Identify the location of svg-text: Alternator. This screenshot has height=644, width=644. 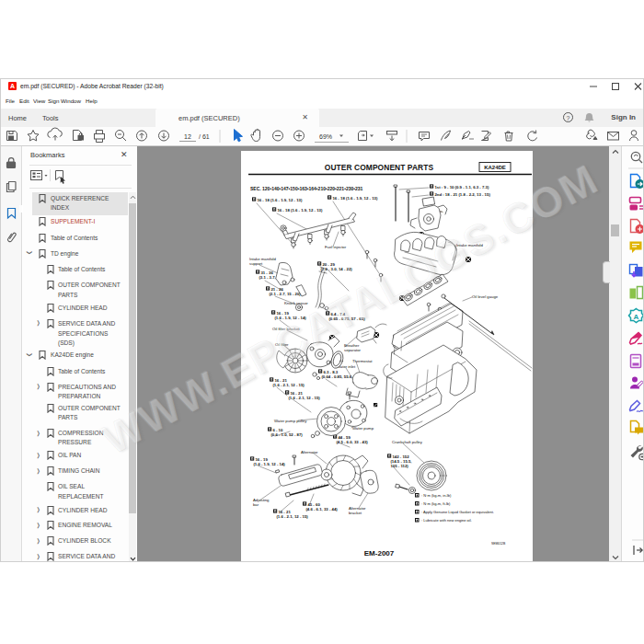
(309, 453).